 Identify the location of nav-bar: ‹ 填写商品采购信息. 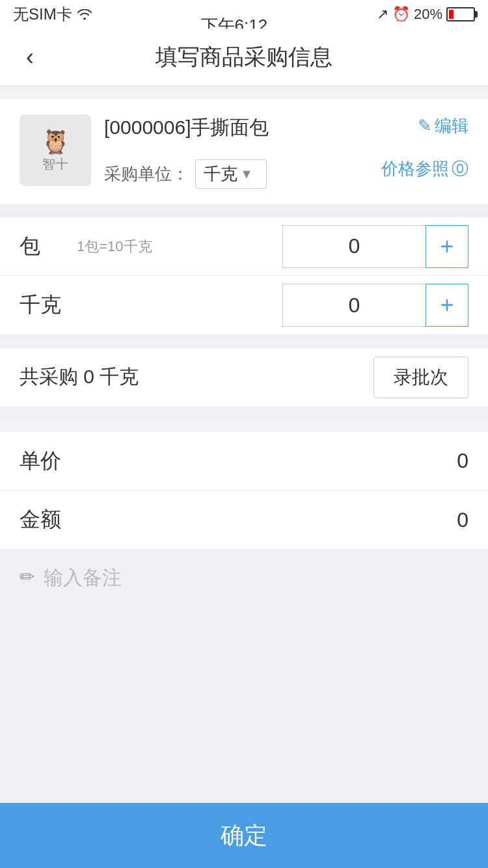
(244, 57).